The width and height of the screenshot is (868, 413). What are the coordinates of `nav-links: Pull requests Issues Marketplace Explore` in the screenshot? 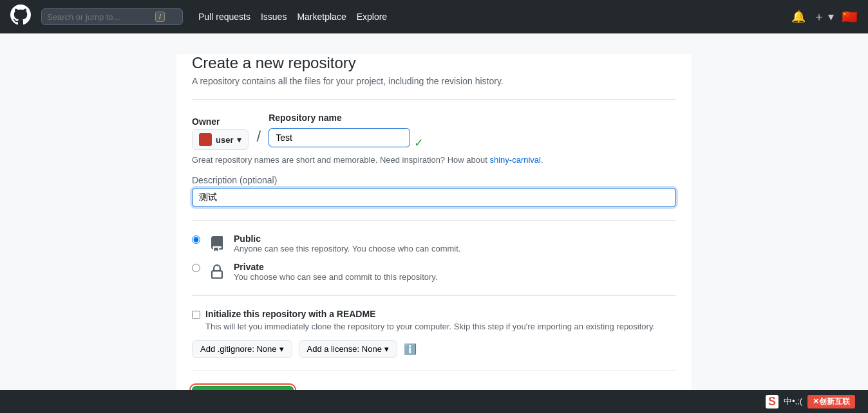 It's located at (292, 17).